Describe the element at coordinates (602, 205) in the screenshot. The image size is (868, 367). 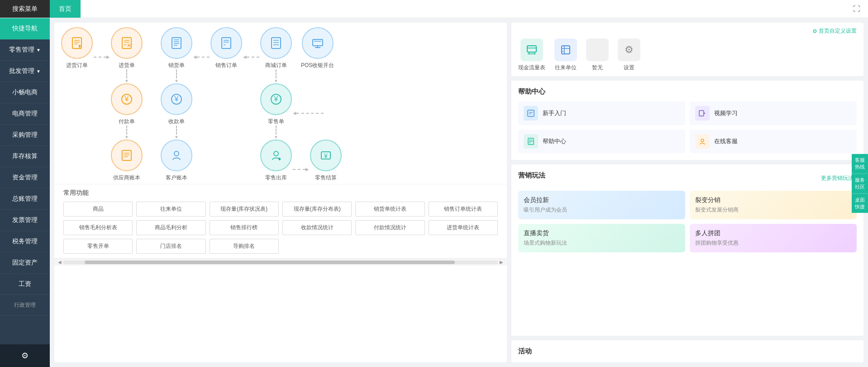
I see `marketing-item-member: 会员拉新 吸引用户成为会员` at that location.